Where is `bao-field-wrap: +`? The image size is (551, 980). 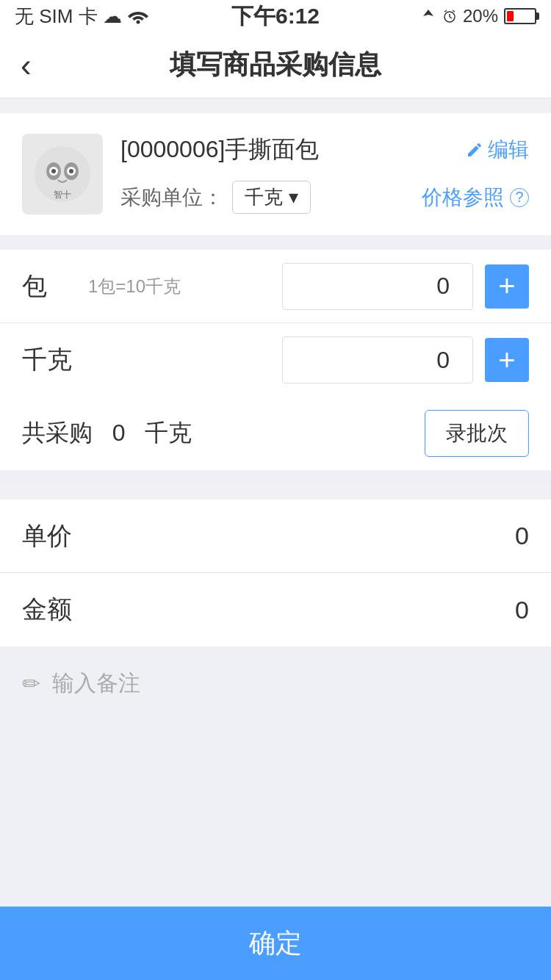
bao-field-wrap: + is located at coordinates (355, 287).